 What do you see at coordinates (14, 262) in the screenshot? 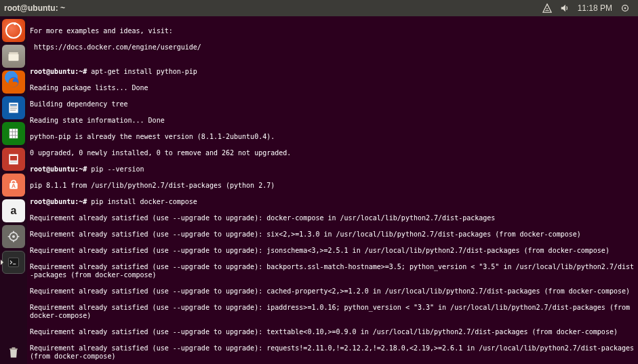
I see `terminal-icon` at bounding box center [14, 262].